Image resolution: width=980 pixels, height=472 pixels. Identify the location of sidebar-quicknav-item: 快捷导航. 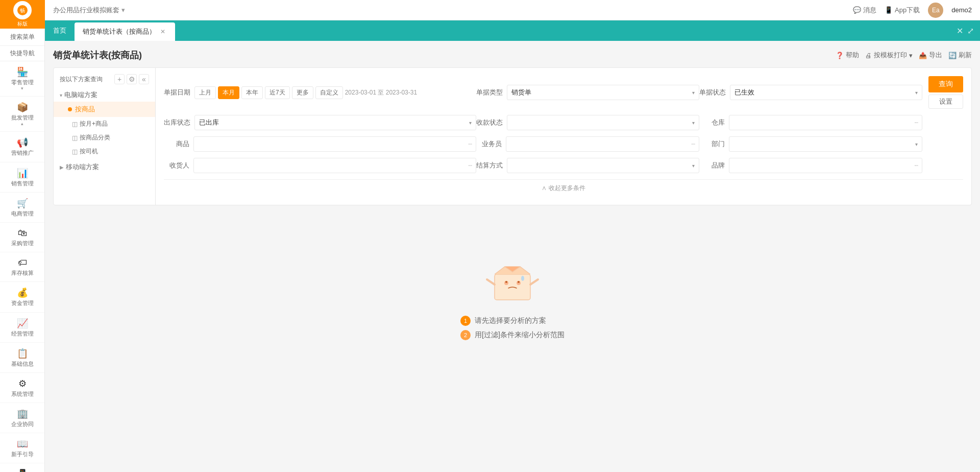
(22, 54).